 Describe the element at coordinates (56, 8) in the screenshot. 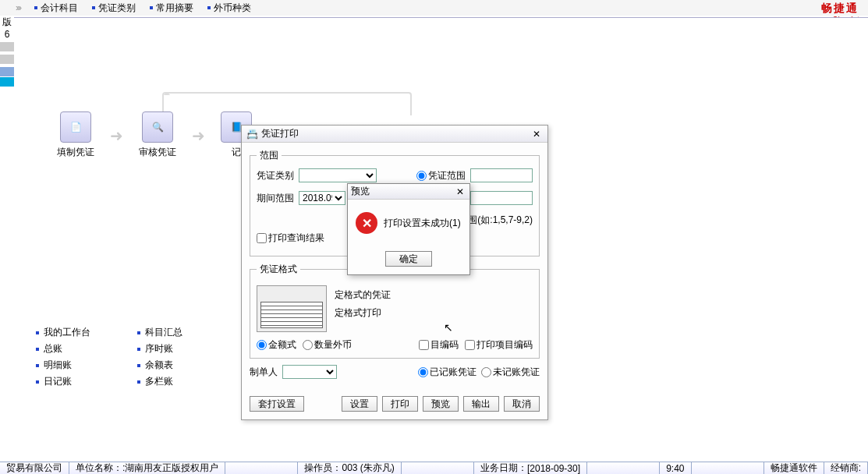

I see `toolbar-item-account-subject: 会计科目` at that location.